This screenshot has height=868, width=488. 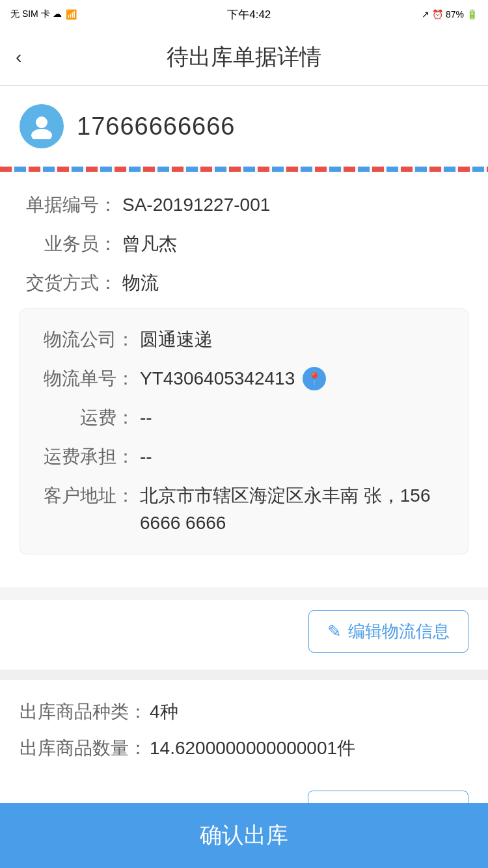 What do you see at coordinates (295, 283) in the screenshot?
I see `delivery-method-value: 物流` at bounding box center [295, 283].